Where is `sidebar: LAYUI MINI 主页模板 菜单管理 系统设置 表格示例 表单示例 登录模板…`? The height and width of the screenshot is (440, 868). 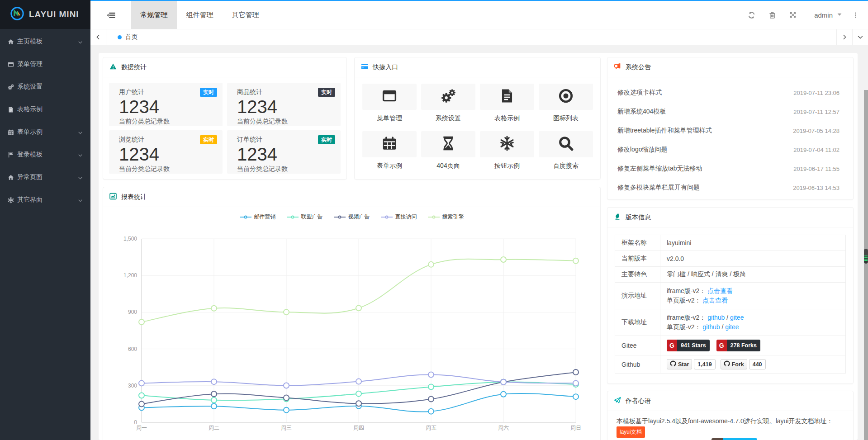
sidebar: LAYUI MINI 主页模板 菜单管理 系统设置 表格示例 表单示例 登录模板… is located at coordinates (45, 220).